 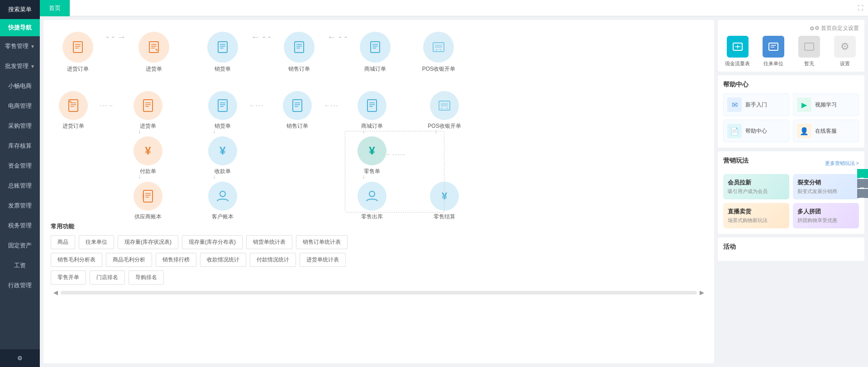 I want to click on sidebar-item-procurement: 采购管理, so click(x=20, y=126).